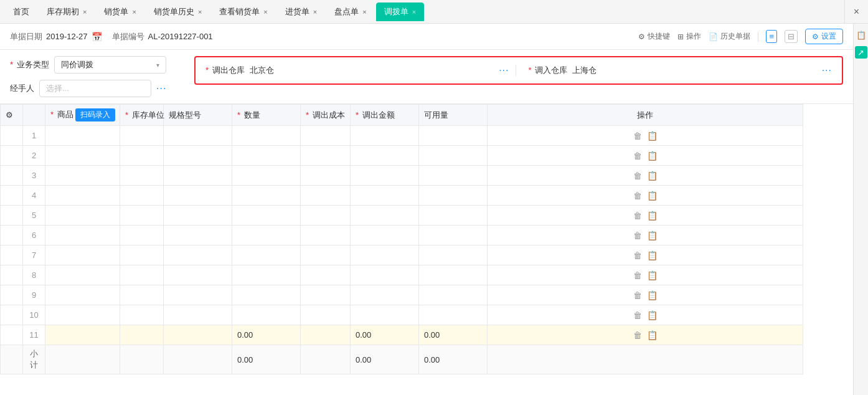 This screenshot has width=868, height=395. I want to click on tab-sales-history: 销货单历史 ×, so click(178, 12).